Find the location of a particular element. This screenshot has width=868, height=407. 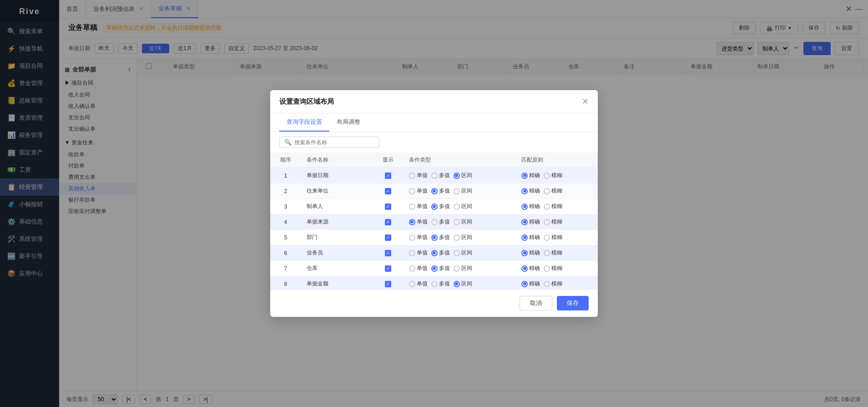

search-icon: 🔍 is located at coordinates (288, 142).